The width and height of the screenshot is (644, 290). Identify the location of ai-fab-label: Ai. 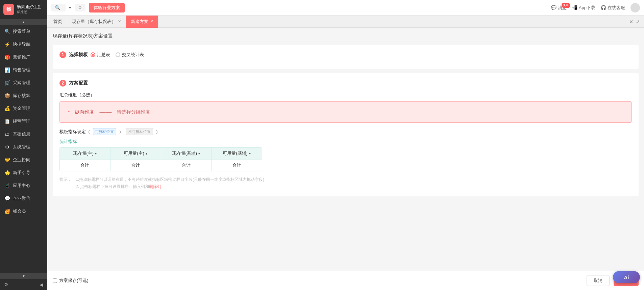
(626, 277).